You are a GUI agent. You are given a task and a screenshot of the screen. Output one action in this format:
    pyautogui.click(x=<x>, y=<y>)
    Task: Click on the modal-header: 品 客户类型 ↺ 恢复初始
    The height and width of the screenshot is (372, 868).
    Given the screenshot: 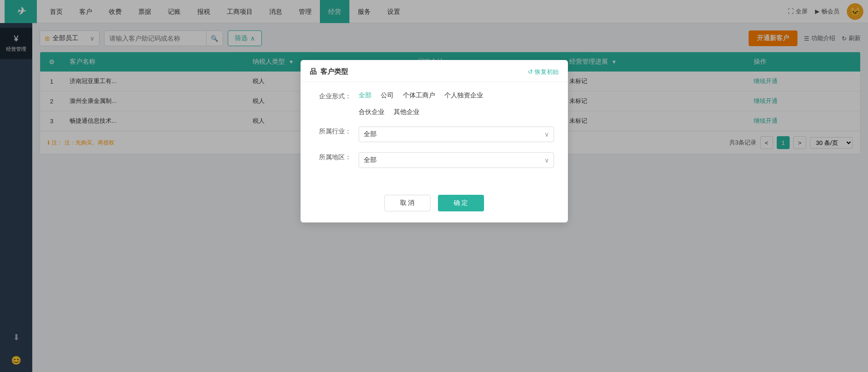 What is the action you would take?
    pyautogui.click(x=434, y=71)
    